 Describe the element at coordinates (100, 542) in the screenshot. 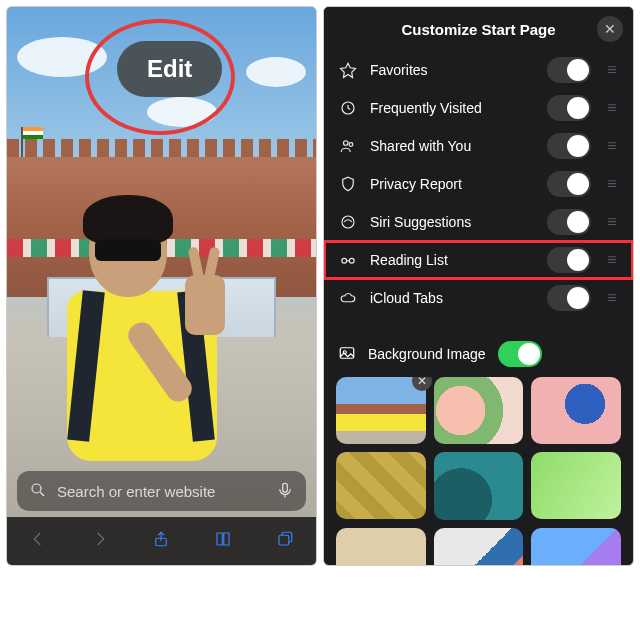

I see `forward-icon` at that location.